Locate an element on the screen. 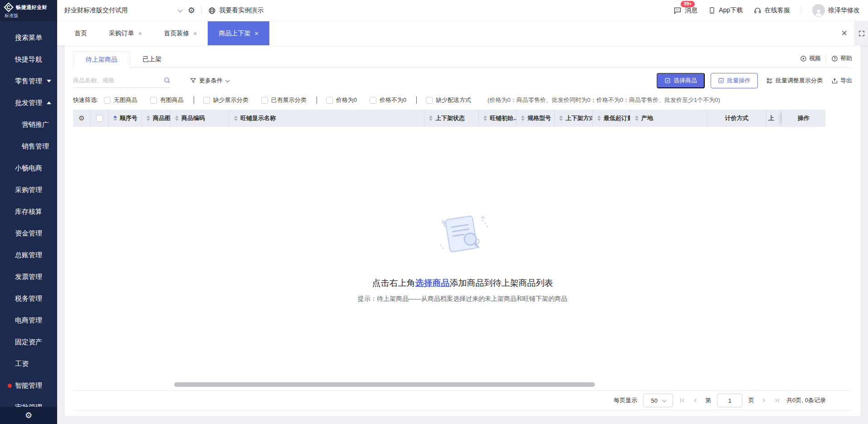  column-header: 上下架方式 is located at coordinates (574, 118).